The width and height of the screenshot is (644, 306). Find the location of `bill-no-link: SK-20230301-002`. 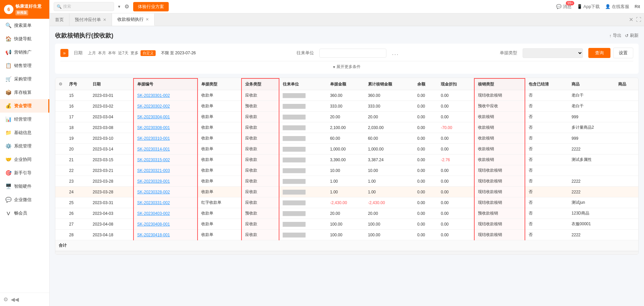

bill-no-link: SK-20230301-002 is located at coordinates (154, 96).